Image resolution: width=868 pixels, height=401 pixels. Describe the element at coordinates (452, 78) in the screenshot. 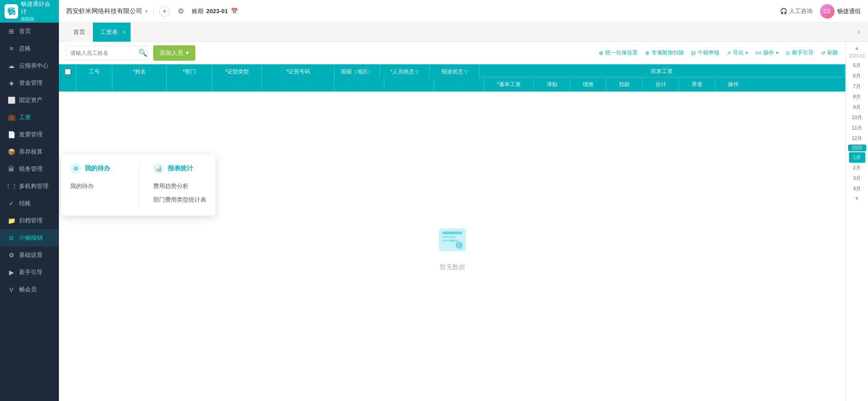

I see `data-table: 工号 *姓名 *部门 *证型类型 *证照号码 国籍（地区）` at that location.